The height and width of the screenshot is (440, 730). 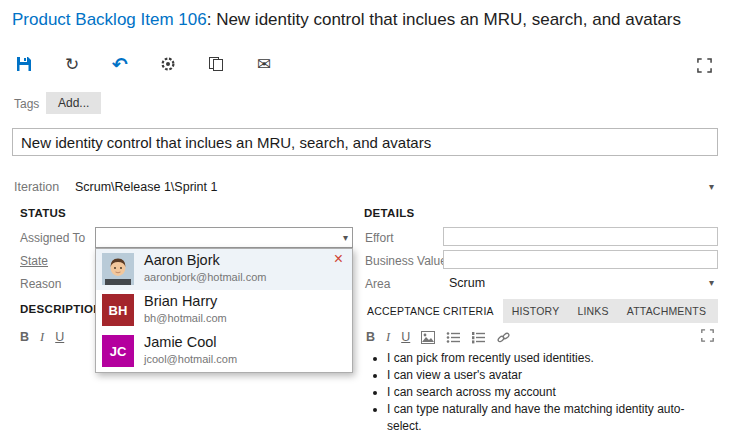 What do you see at coordinates (118, 269) in the screenshot?
I see `avatar` at bounding box center [118, 269].